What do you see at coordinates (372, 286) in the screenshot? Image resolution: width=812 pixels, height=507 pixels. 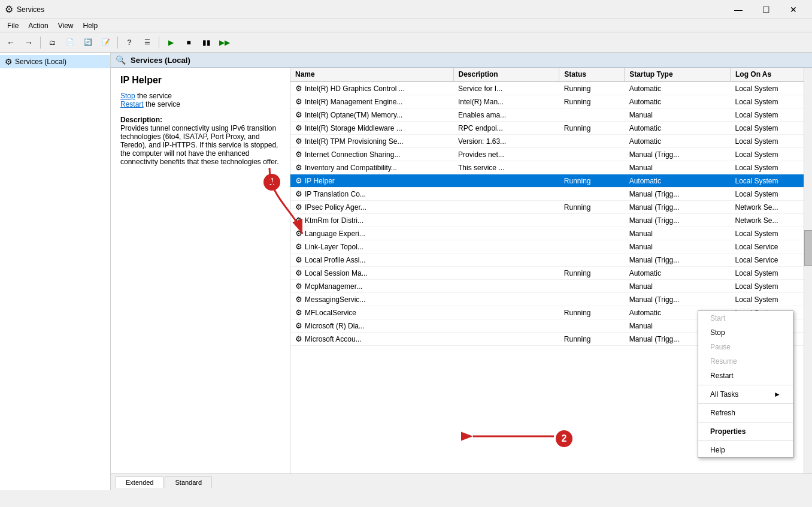 I see `service-name-cell: ⚙McpManagemer...` at bounding box center [372, 286].